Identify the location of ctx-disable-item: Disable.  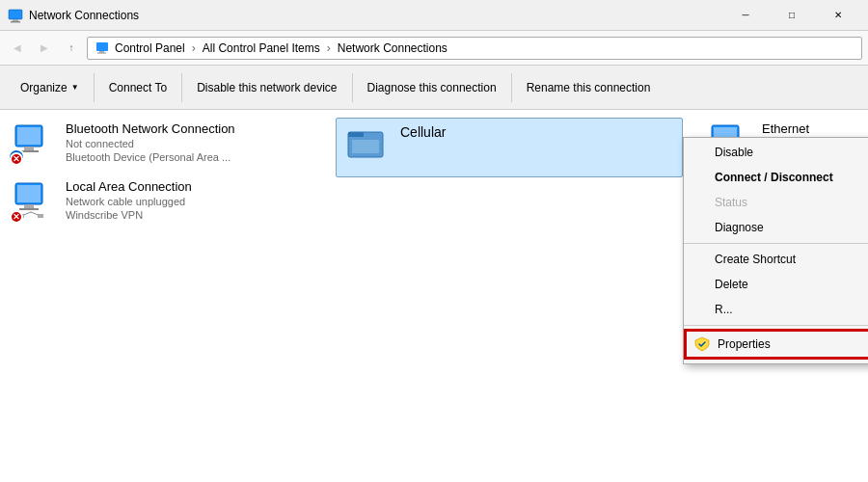
(775, 152).